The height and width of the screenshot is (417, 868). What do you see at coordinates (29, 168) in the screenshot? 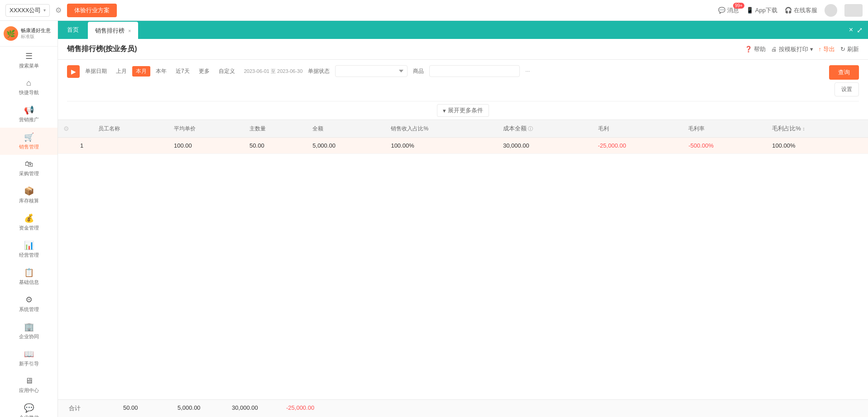
I see `sidebar-item-purchase: 🛍 采购管理` at bounding box center [29, 168].